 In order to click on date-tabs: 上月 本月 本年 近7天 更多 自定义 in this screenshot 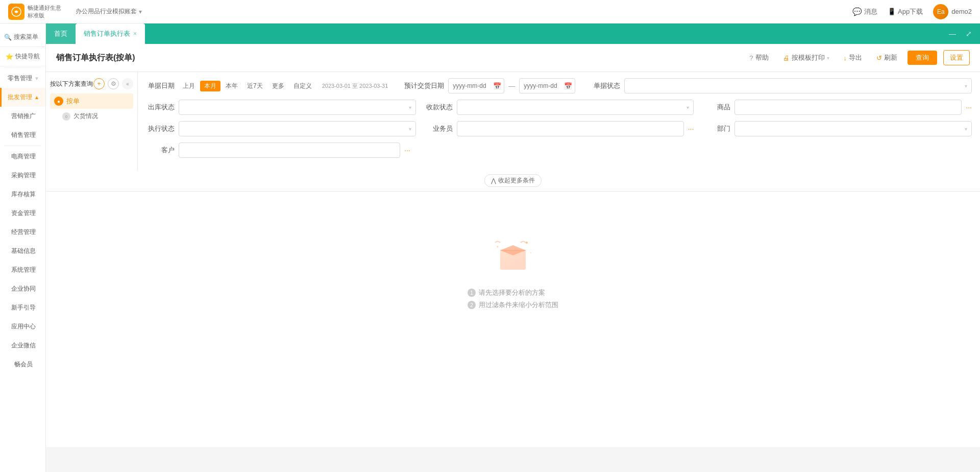, I will do `click(247, 86)`.